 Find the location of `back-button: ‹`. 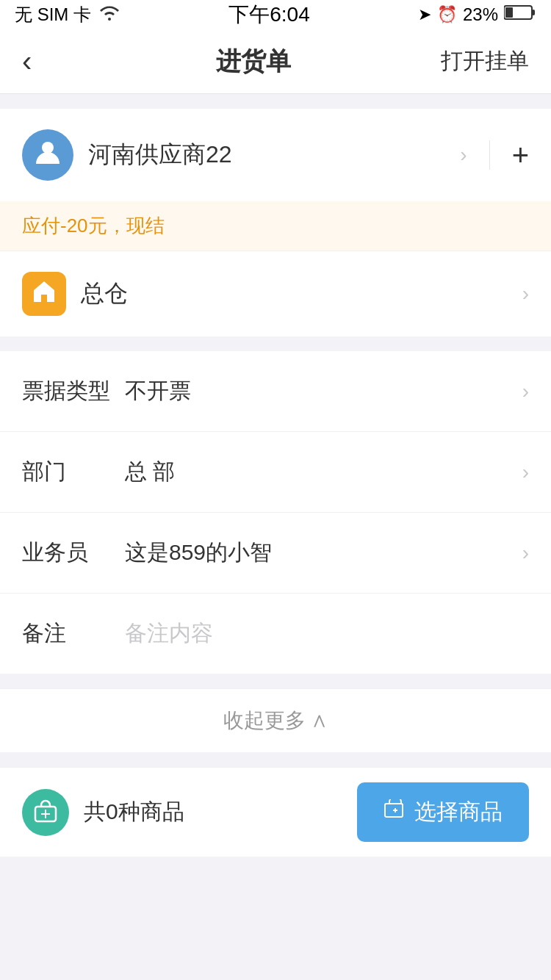

back-button: ‹ is located at coordinates (44, 62).